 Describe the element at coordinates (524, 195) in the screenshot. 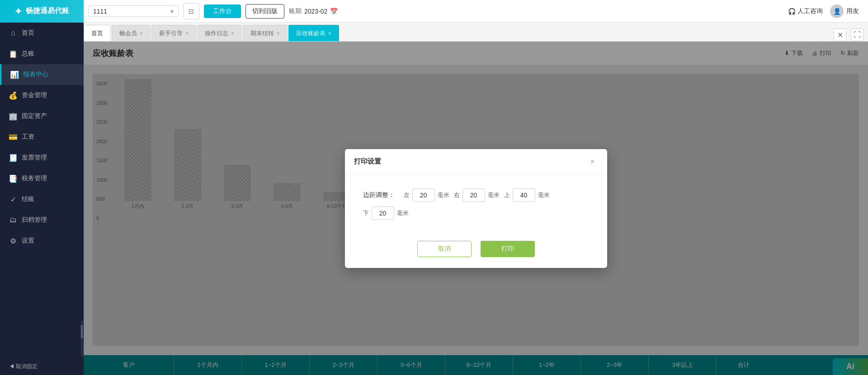

I see `top-margin-input` at that location.